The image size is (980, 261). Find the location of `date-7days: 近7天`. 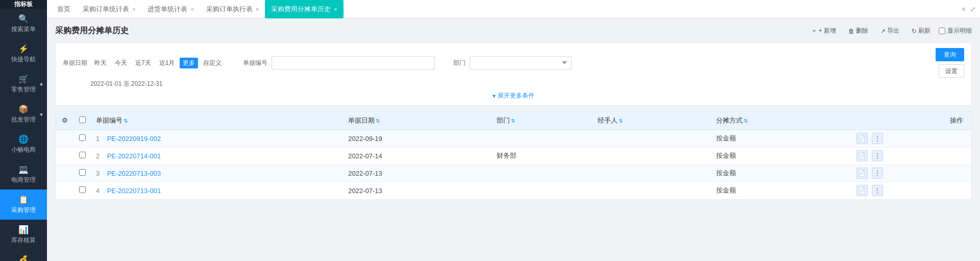

date-7days: 近7天 is located at coordinates (143, 63).